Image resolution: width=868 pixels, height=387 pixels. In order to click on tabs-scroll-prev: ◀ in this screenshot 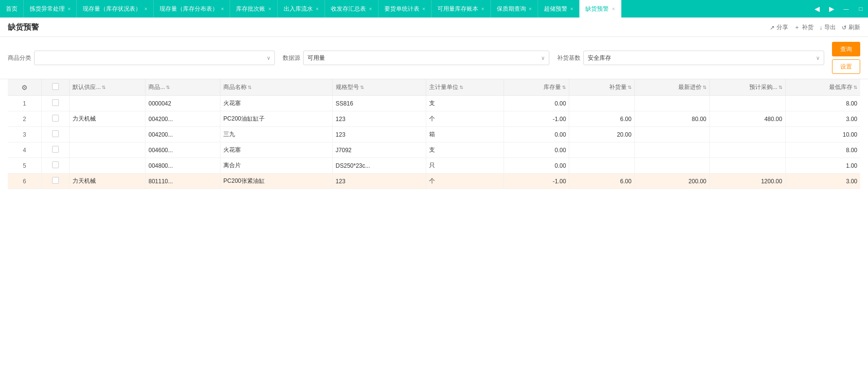, I will do `click(817, 9)`.